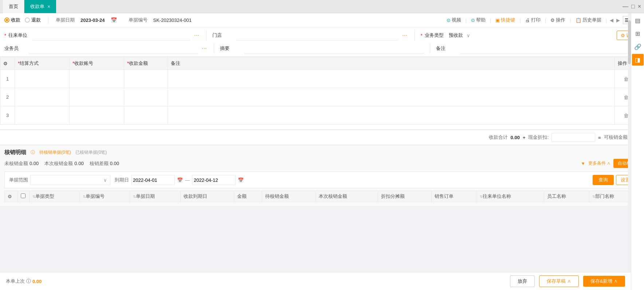 This screenshot has height=290, width=644. What do you see at coordinates (404, 35) in the screenshot?
I see `store-more-icon: ···` at bounding box center [404, 35].